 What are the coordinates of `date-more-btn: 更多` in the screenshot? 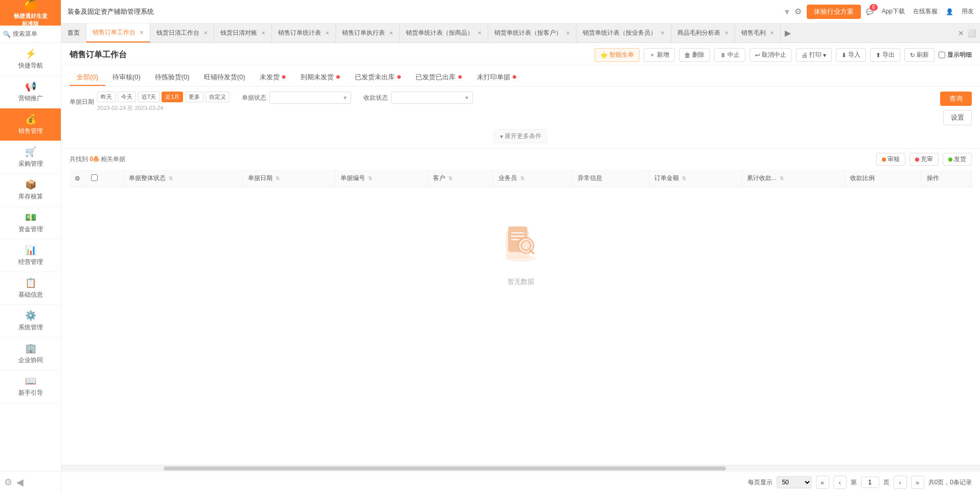 It's located at (194, 97).